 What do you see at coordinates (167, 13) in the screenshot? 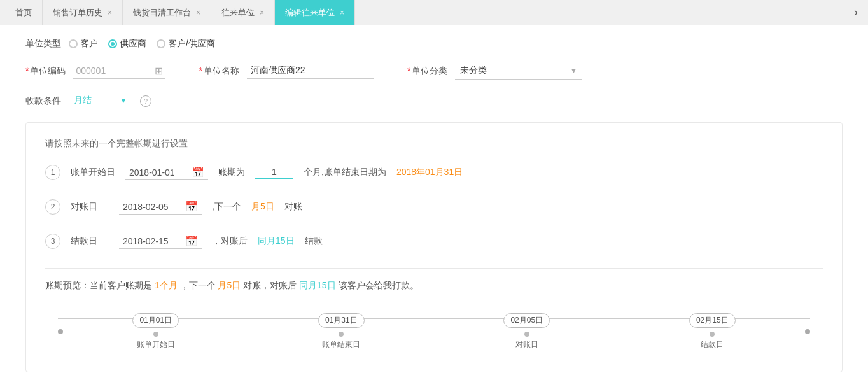
I see `tab-cashflow: 钱货日清工作台 ×` at bounding box center [167, 13].